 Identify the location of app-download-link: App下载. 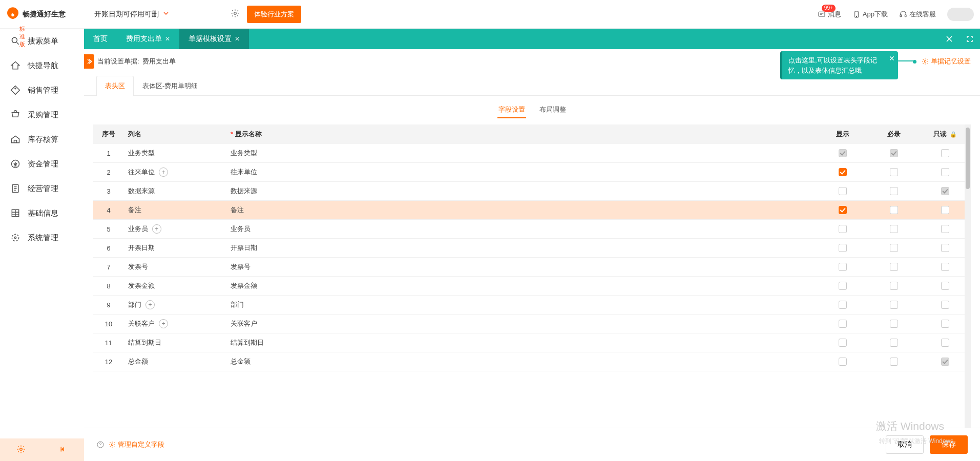
(870, 14).